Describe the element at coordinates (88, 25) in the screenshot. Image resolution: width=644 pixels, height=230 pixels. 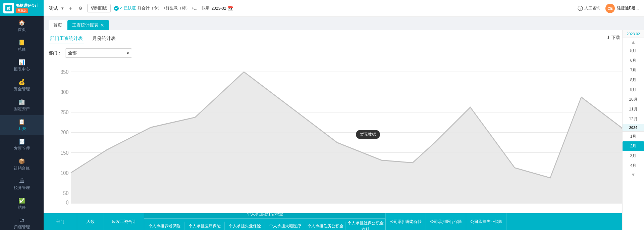
I see `tab-payroll-stats: 工资统计报表 ✕` at that location.